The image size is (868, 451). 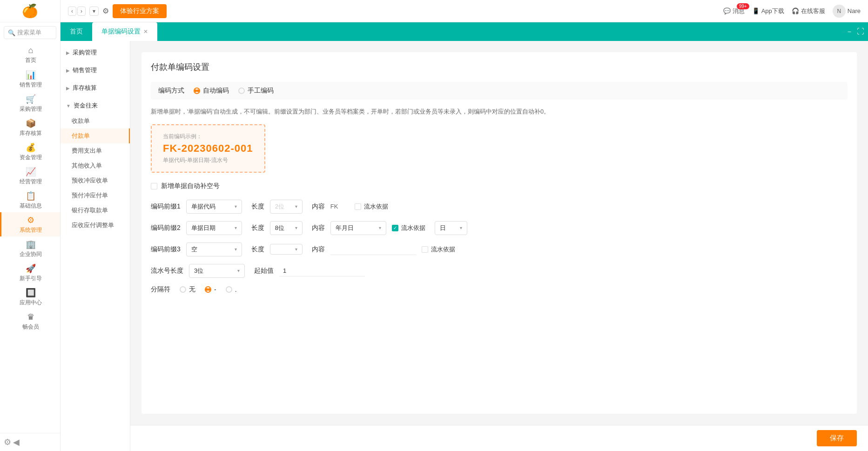 What do you see at coordinates (30, 238) in the screenshot?
I see `sidebar-nav: ⌂ 首页 📊 销售管理 🛒 采购管理 📦 库存核算 💰 资金管理 📈 经营管理 …` at bounding box center [30, 238].